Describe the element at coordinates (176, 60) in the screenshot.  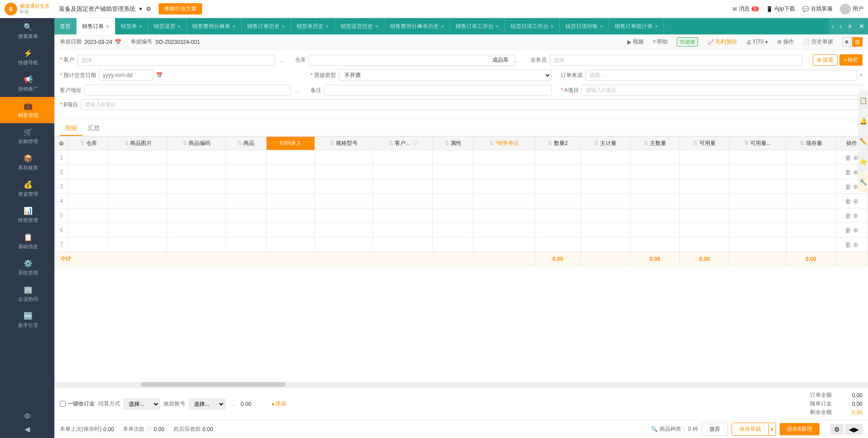
I see `customer-input` at that location.